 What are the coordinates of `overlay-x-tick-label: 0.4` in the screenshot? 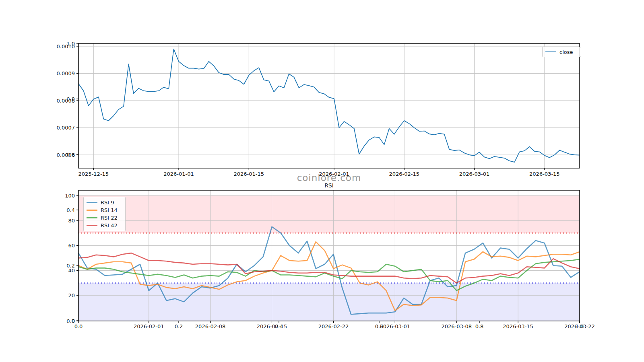 It's located at (279, 327).